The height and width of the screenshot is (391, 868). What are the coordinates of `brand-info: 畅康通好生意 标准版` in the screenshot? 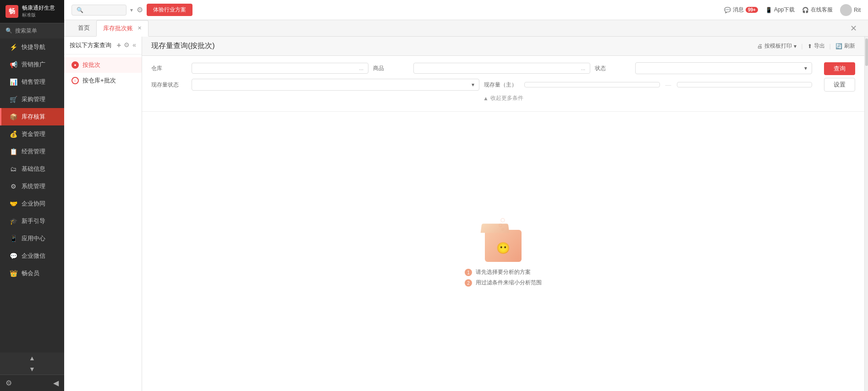 It's located at (38, 11).